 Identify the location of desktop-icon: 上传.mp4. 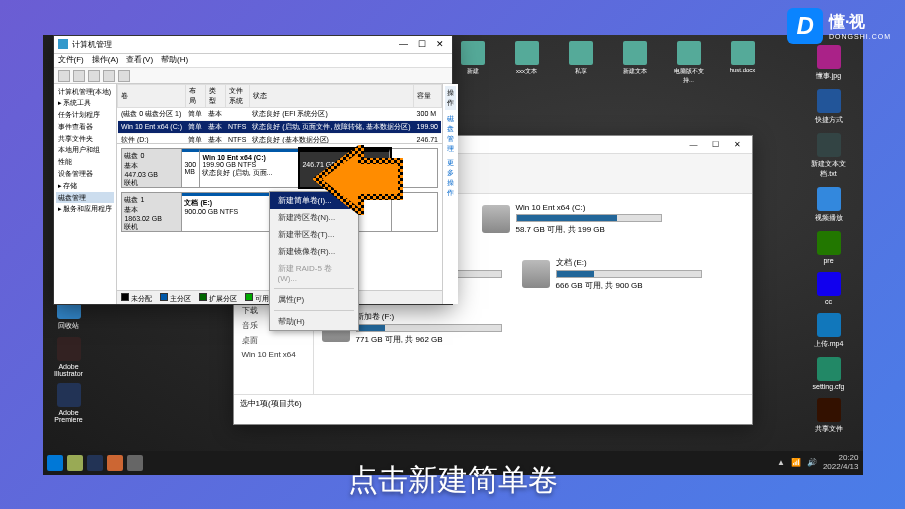
(829, 331).